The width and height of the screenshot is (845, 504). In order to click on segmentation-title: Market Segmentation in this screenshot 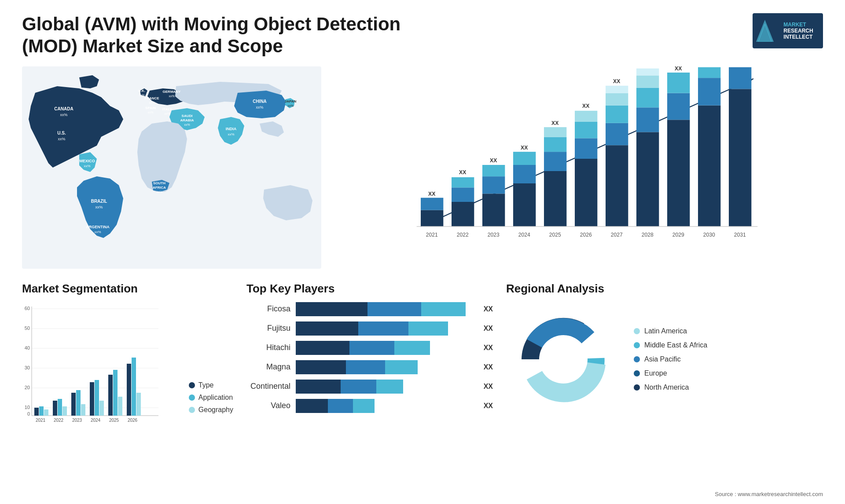, I will do `click(128, 289)`.